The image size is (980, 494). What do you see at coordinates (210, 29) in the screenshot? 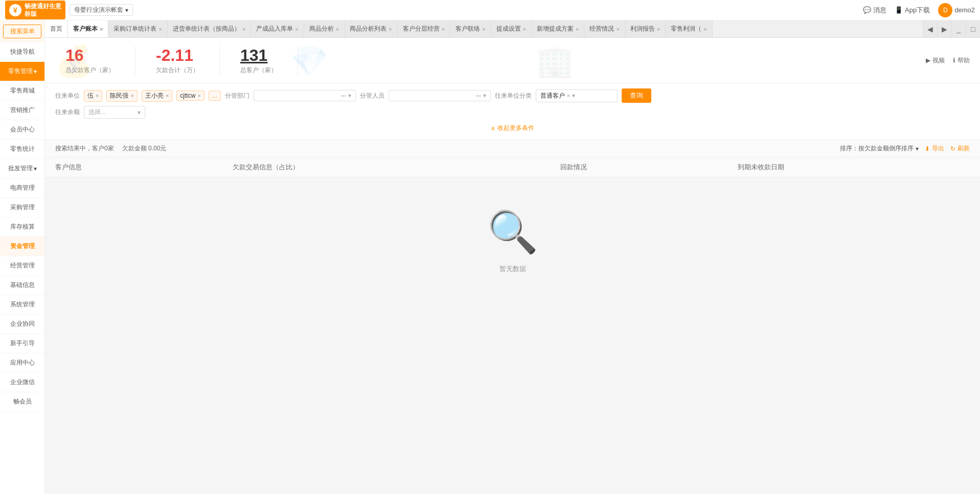
I see `tab-instock-stats: 进货单统计表（按商品） ×` at bounding box center [210, 29].